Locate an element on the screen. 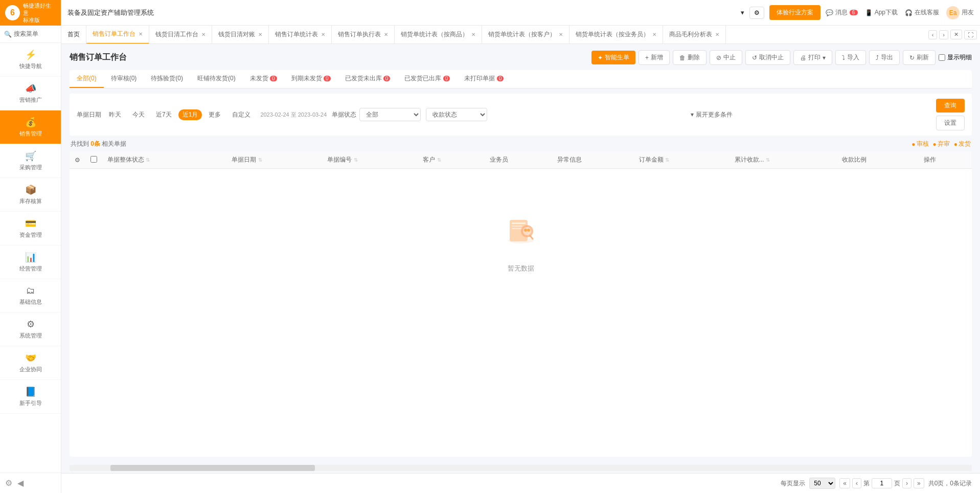  refresh-btn: ↻ 刷新 is located at coordinates (919, 57).